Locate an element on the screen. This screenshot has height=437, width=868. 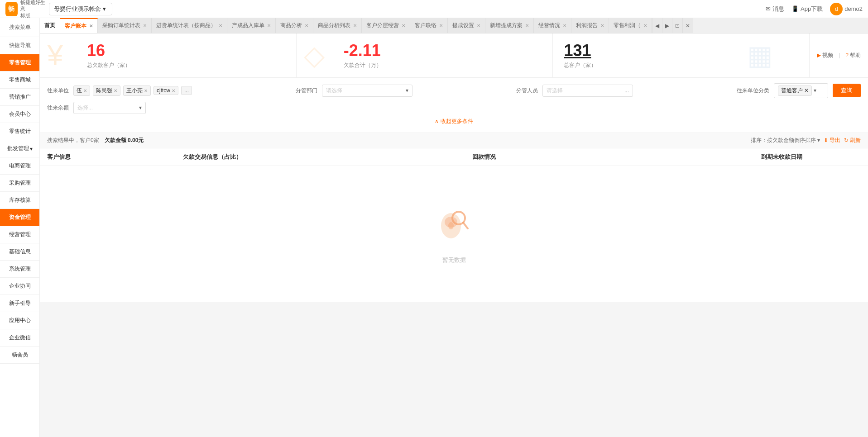
tab-close-customer-contact: ✕ is located at coordinates (441, 25).